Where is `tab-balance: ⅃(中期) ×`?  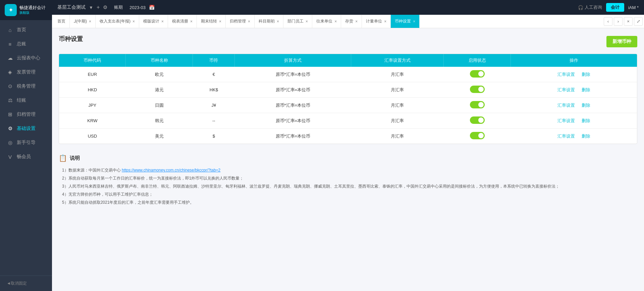 tab-balance: ⅃(中期) × is located at coordinates (83, 21).